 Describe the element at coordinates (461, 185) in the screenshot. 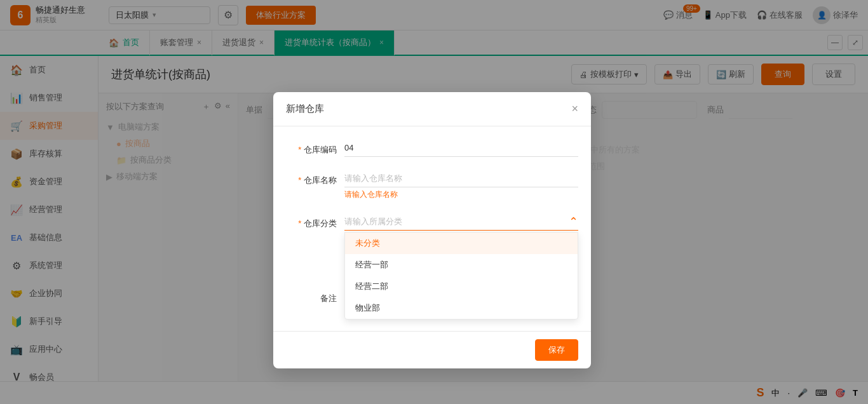

I see `name-input-wrapper: 请输入仓库名称` at that location.